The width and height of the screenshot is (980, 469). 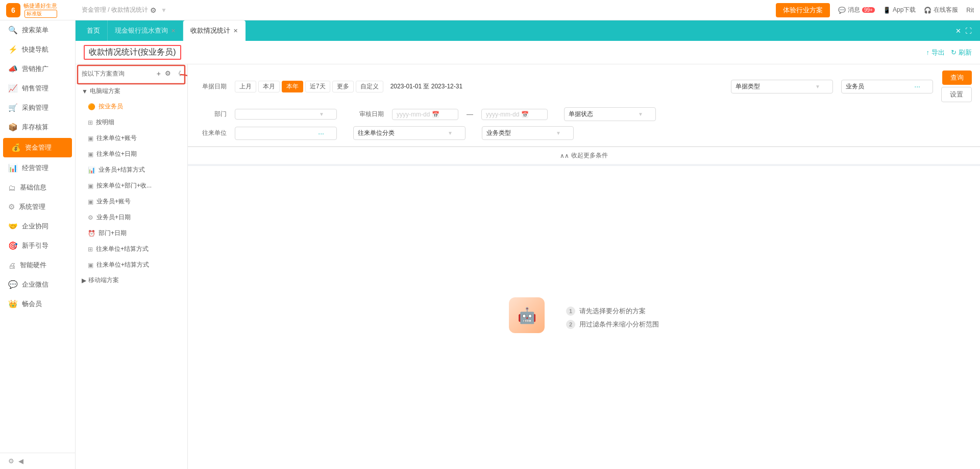 I want to click on scheme-item-staff-settle: 📊 业务员+结算方式, so click(x=132, y=170).